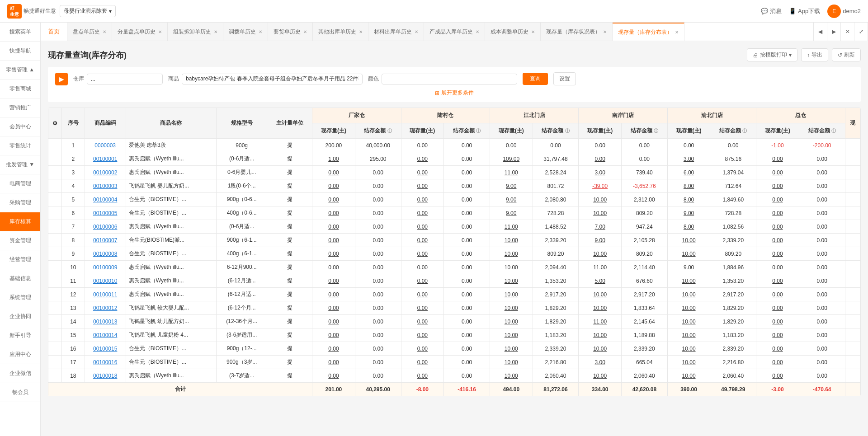 The height and width of the screenshot is (436, 868). I want to click on print-button: 🖨 按模版打印 ▾, so click(772, 55).